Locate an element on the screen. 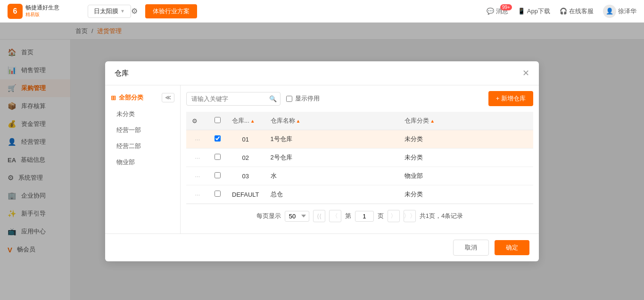  per-page-label: 每页显示 is located at coordinates (269, 216).